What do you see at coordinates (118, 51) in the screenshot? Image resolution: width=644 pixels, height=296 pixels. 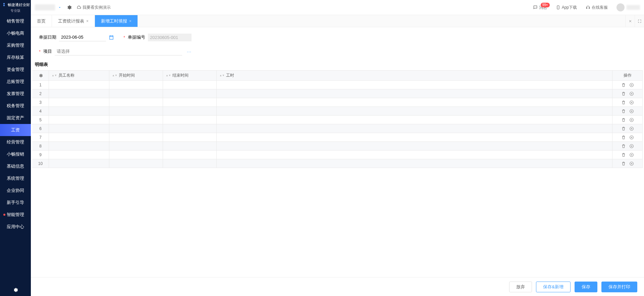 I see `project-select` at bounding box center [118, 51].